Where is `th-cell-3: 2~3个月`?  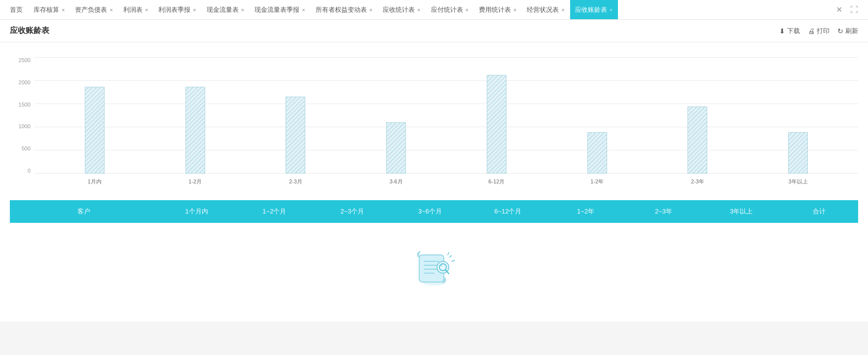 th-cell-3: 2~3个月 is located at coordinates (352, 212).